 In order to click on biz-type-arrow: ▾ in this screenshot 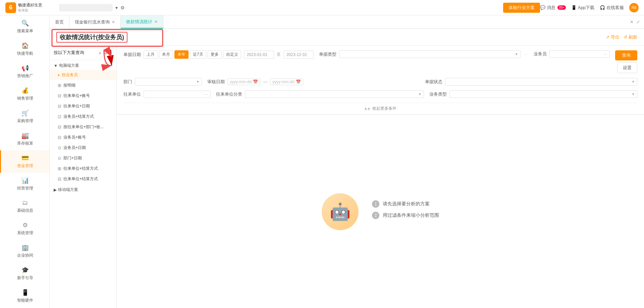, I will do `click(633, 94)`.